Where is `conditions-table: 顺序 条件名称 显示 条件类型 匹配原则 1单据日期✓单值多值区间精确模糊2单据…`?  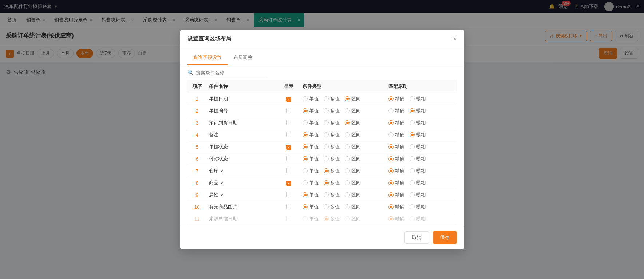
conditions-table: 顺序 条件名称 显示 条件类型 匹配原则 1单据日期✓单值多值区间精确模糊2单据… is located at coordinates (322, 81).